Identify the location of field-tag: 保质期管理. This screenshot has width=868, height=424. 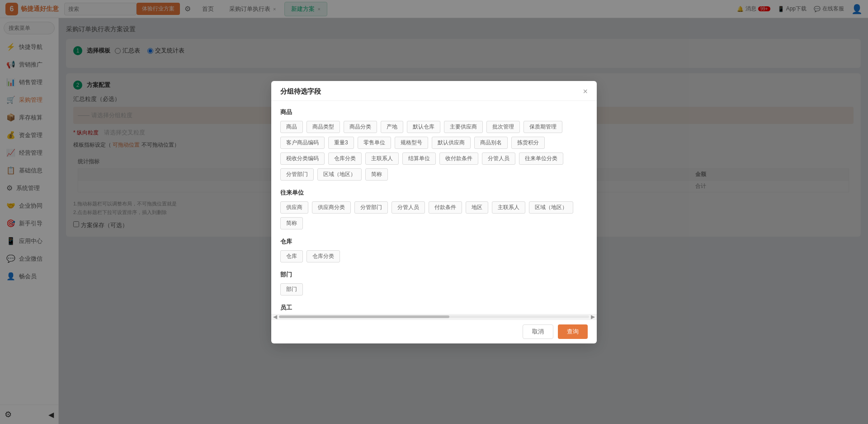
(543, 127).